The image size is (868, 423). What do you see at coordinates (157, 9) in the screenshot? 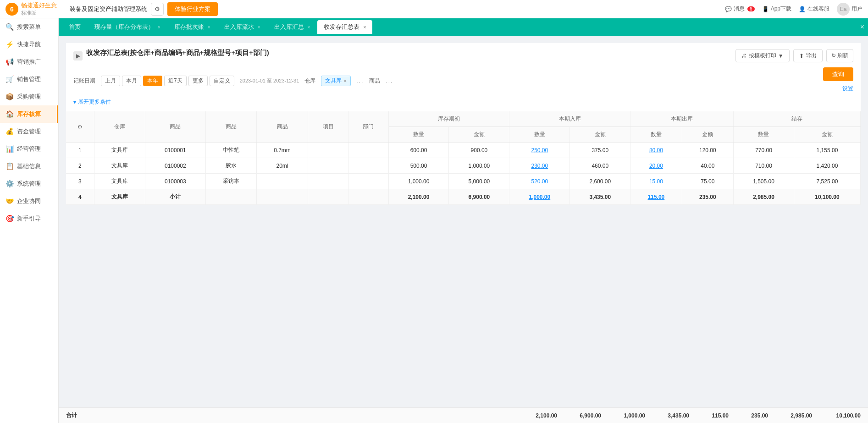
I see `settings-gear-button: ⚙` at bounding box center [157, 9].